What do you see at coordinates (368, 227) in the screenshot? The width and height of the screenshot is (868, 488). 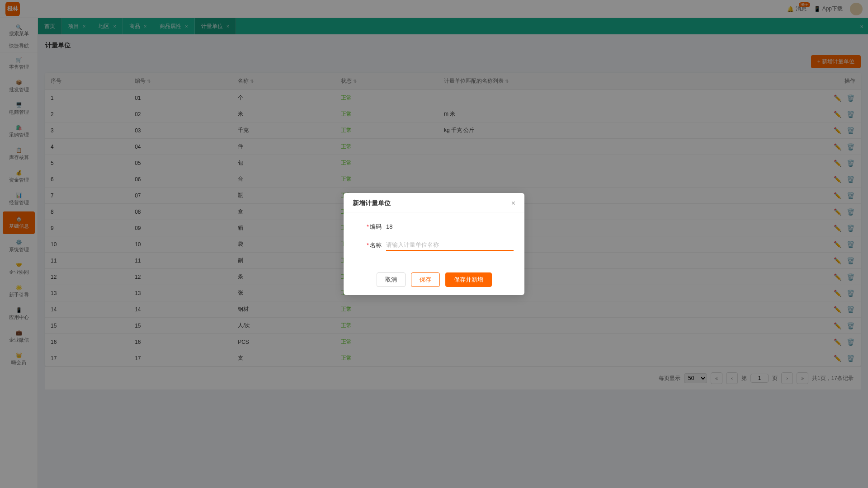 I see `required-mark: *` at bounding box center [368, 227].